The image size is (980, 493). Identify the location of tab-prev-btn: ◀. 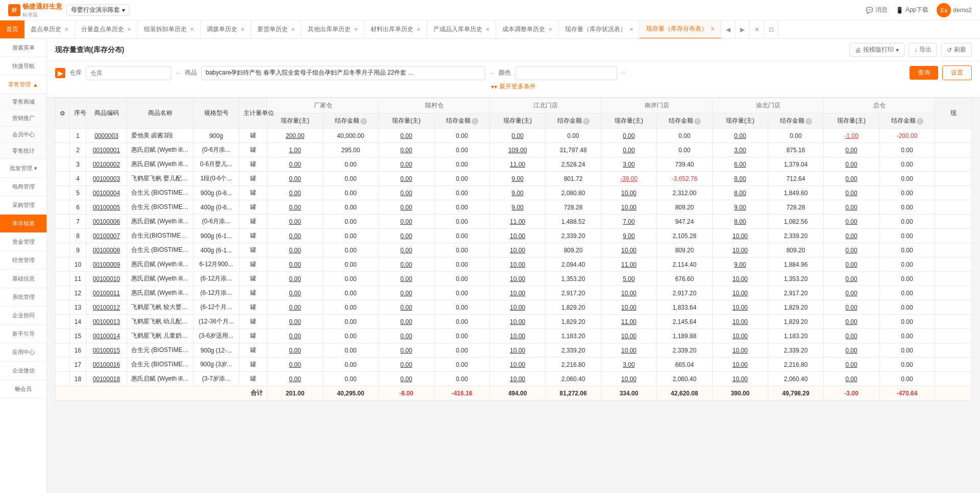
(728, 30).